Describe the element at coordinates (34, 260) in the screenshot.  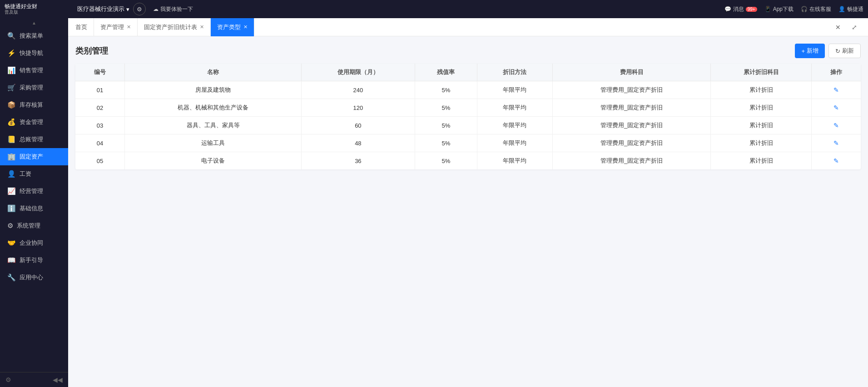
I see `sidebar-item-新手引导: 📖 新手引导` at that location.